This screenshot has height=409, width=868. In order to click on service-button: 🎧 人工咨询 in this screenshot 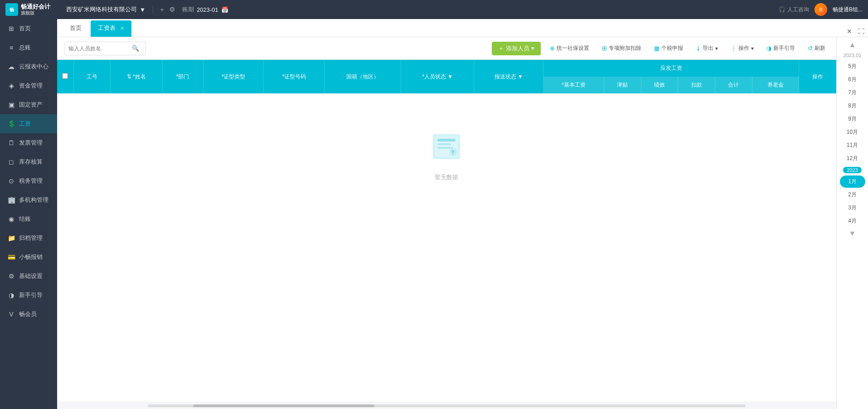, I will do `click(794, 10)`.